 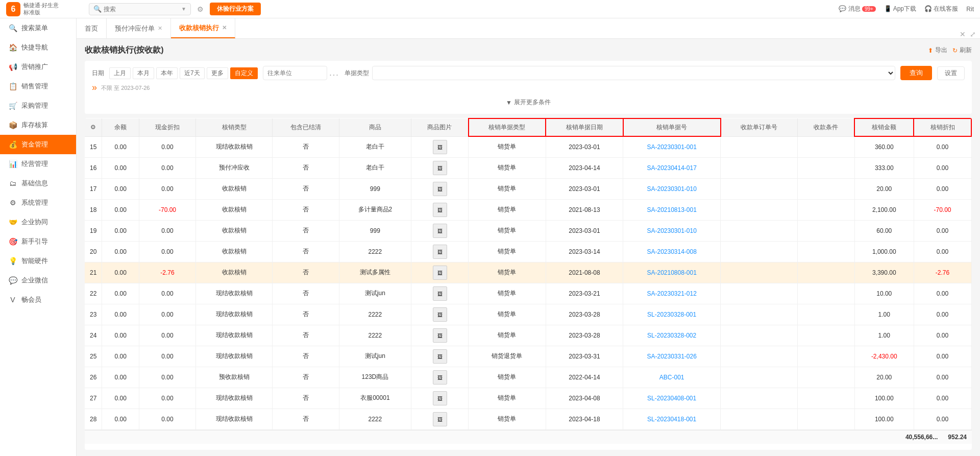 I want to click on cell-voucher-date: 2023-03-28, so click(x=584, y=315).